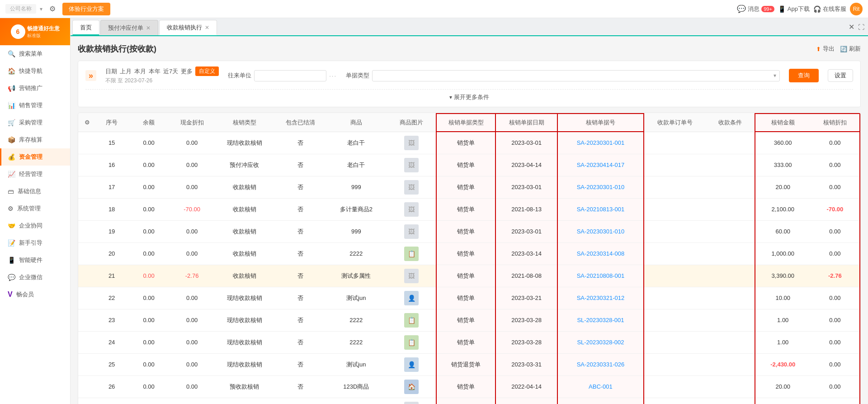  I want to click on table-row-product-img: 🖼, so click(411, 232).